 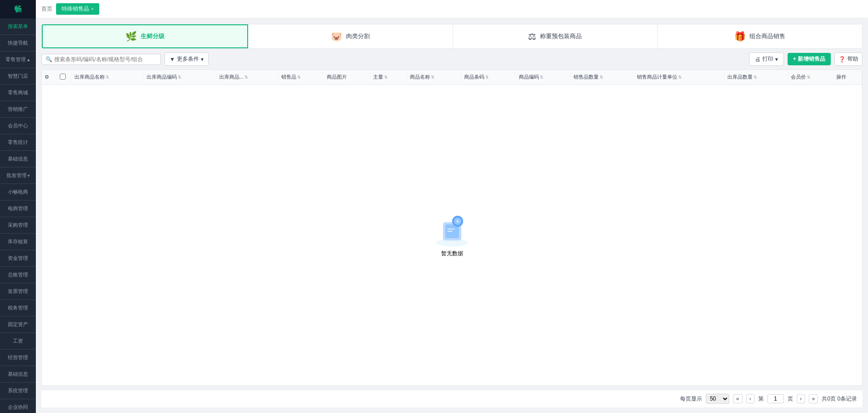 What do you see at coordinates (750, 399) in the screenshot?
I see `page-prev-button: ‹` at bounding box center [750, 399].